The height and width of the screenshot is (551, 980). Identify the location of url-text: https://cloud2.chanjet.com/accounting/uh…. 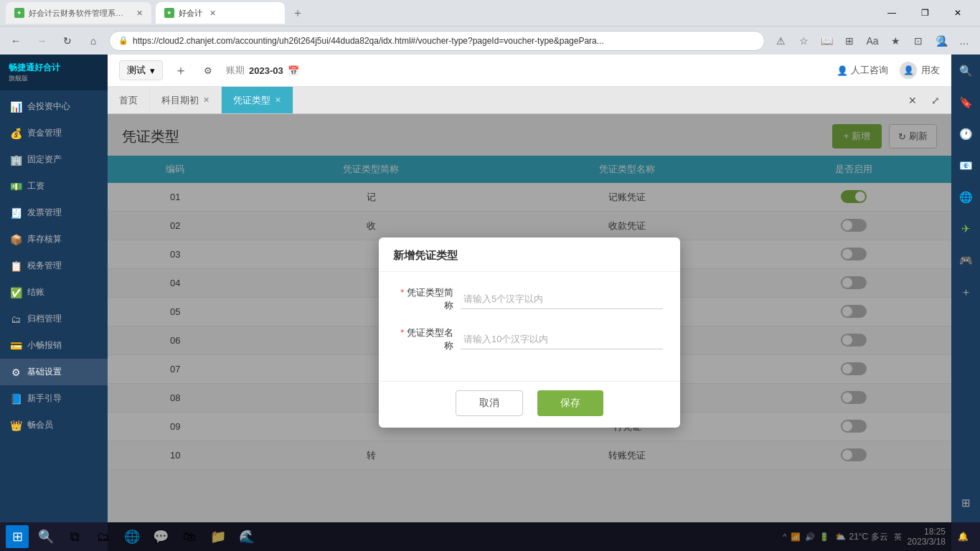
(444, 41).